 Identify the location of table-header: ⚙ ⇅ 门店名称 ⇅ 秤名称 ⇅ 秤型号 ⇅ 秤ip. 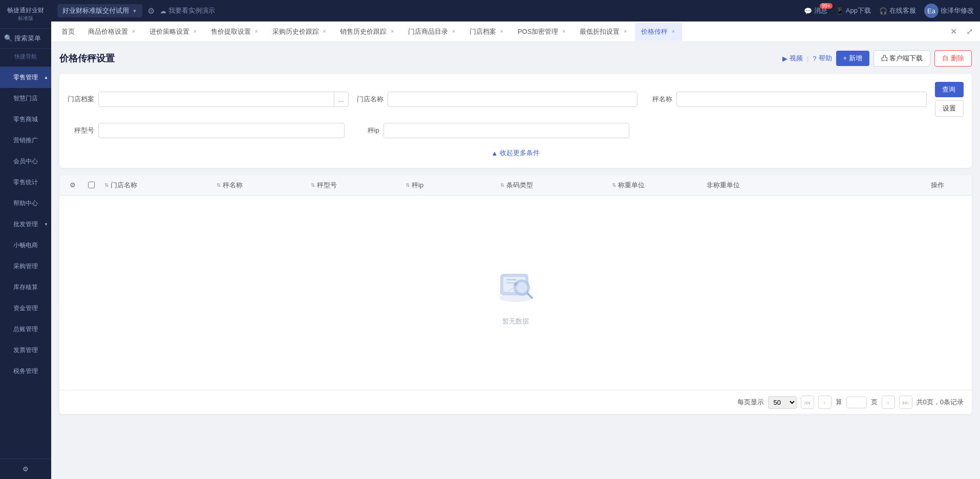
(516, 185).